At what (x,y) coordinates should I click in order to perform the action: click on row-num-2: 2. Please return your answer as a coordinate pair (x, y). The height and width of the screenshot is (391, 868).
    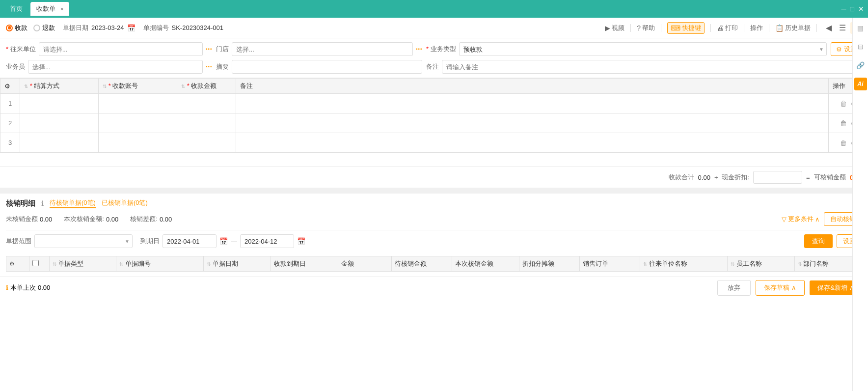
    Looking at the image, I should click on (10, 123).